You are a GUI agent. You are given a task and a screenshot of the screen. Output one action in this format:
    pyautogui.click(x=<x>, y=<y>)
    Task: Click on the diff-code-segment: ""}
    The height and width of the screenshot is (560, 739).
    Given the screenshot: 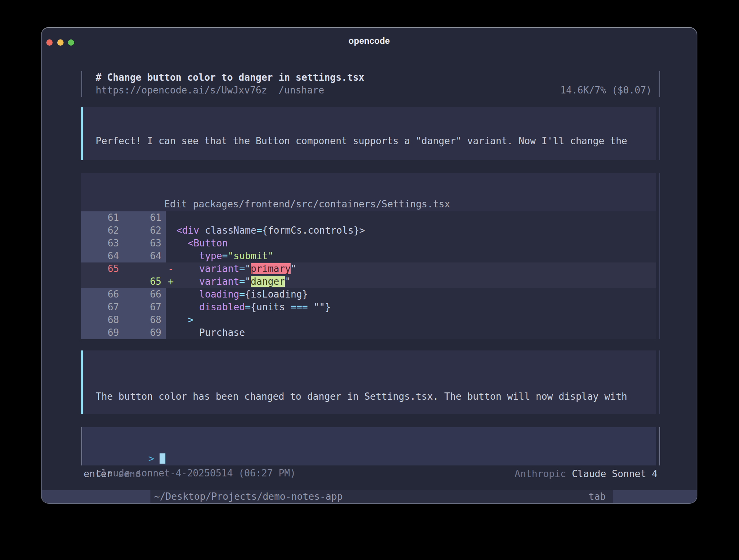 What is the action you would take?
    pyautogui.click(x=319, y=307)
    